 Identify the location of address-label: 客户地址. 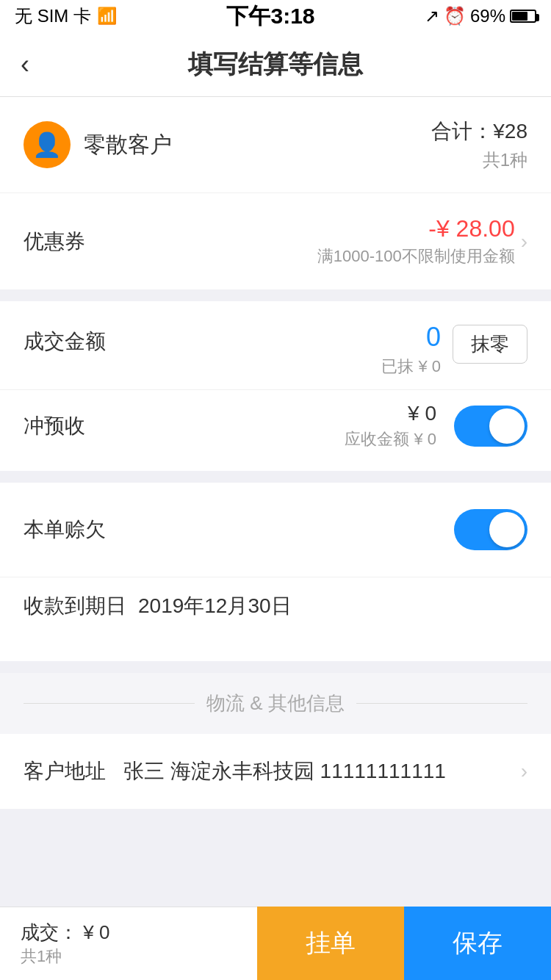
(65, 771).